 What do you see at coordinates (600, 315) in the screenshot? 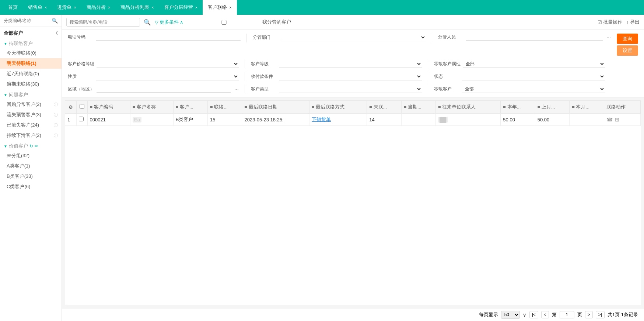
I see `last-page-button: >|` at bounding box center [600, 315].